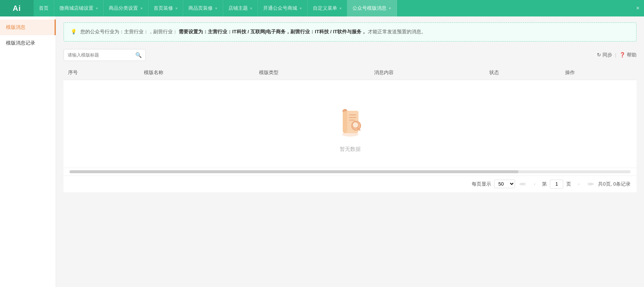 The height and width of the screenshot is (287, 644). What do you see at coordinates (622, 55) in the screenshot?
I see `help-icon: ❓` at bounding box center [622, 55].